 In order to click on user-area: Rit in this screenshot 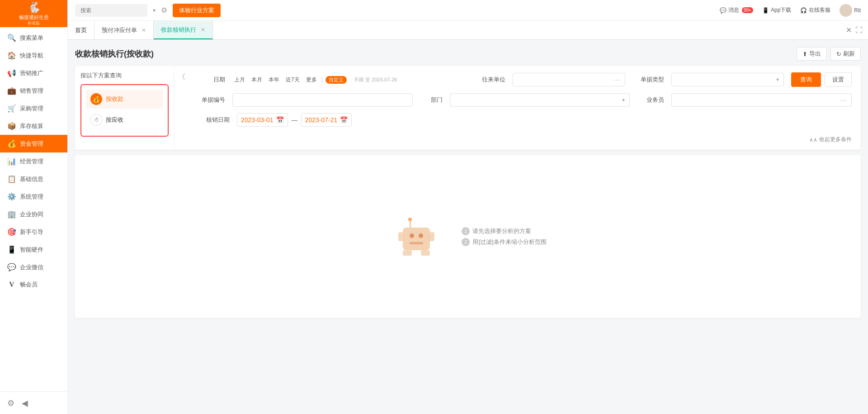, I will do `click(850, 10)`.